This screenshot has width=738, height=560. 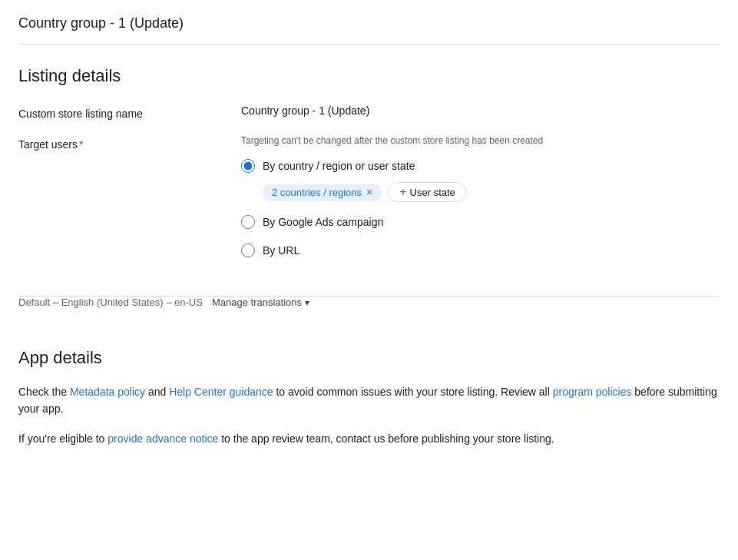 I want to click on countries-tag: 2 countries / regions ×, so click(x=323, y=192).